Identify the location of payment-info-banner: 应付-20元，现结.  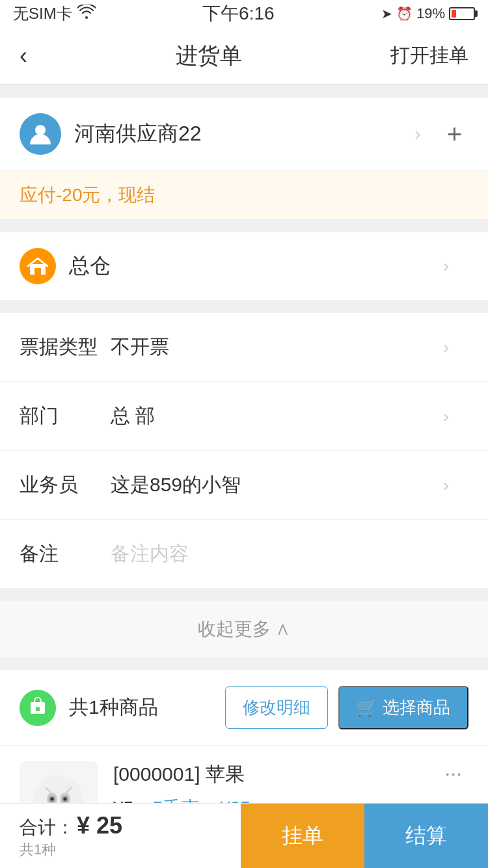
(244, 195).